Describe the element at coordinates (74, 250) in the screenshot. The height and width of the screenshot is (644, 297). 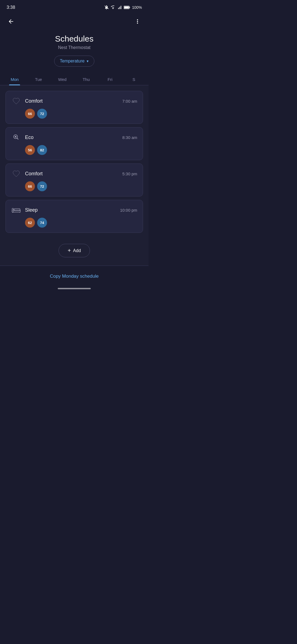
I see `add-schedule-button: + Add` at that location.